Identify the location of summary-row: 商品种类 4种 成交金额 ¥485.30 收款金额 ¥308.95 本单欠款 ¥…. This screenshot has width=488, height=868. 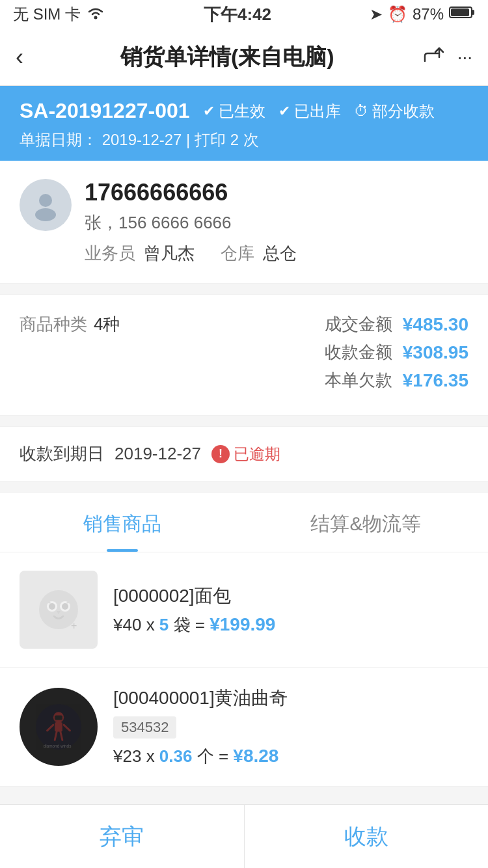
(244, 355).